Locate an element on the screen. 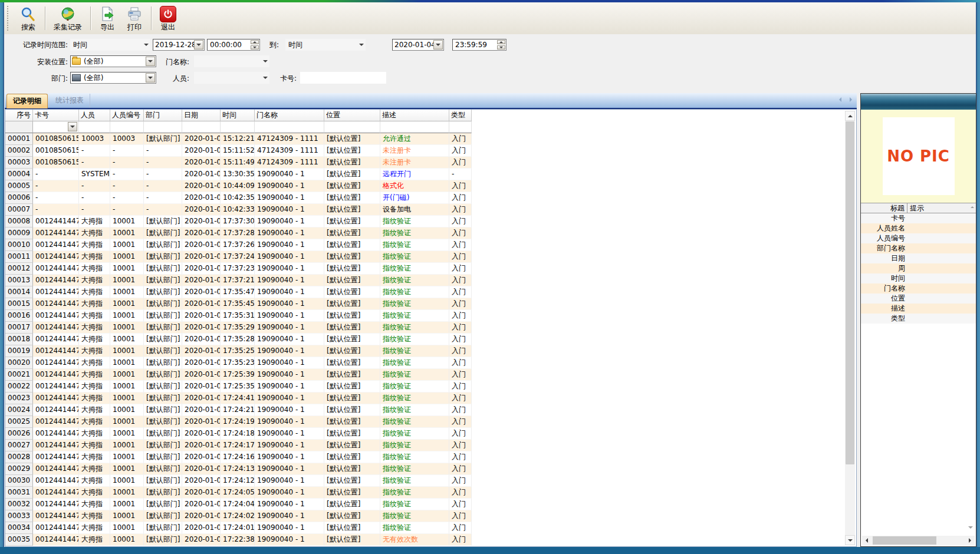 The width and height of the screenshot is (980, 554). column-header-card-no: 卡号 is located at coordinates (56, 116).